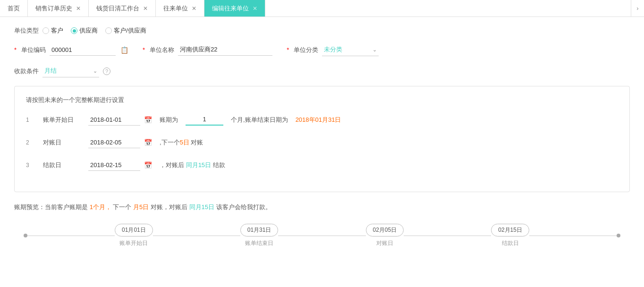 The width and height of the screenshot is (644, 287). I want to click on payment-terms-dropdown: 月结 ⌄, so click(71, 71).